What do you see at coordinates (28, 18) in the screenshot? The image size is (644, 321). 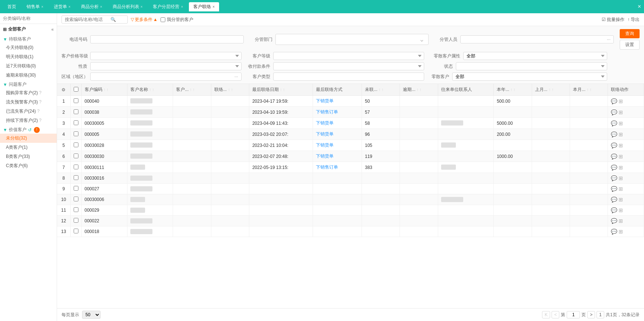 I see `sidebar-search-bar: 🔍` at bounding box center [28, 18].